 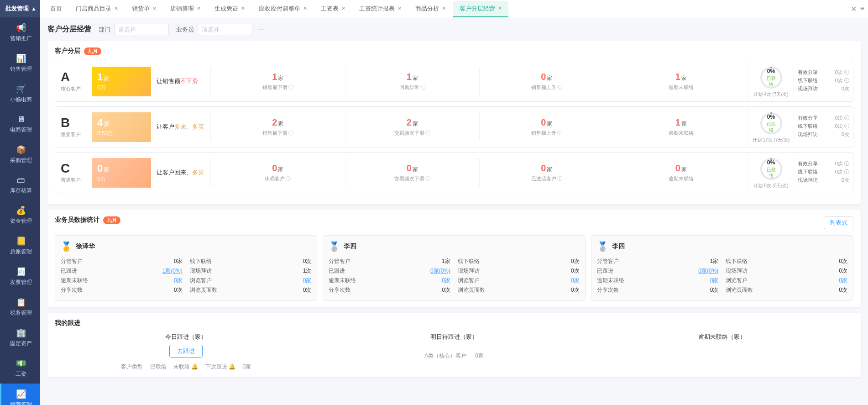 What do you see at coordinates (141, 29) in the screenshot?
I see `dept-filter-select: 请选择` at bounding box center [141, 29].